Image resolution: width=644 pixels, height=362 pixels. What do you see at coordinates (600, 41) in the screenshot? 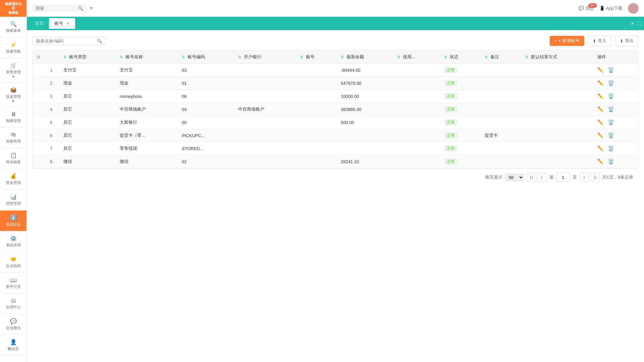
I see `import-button: ⬆ 导入` at bounding box center [600, 41].